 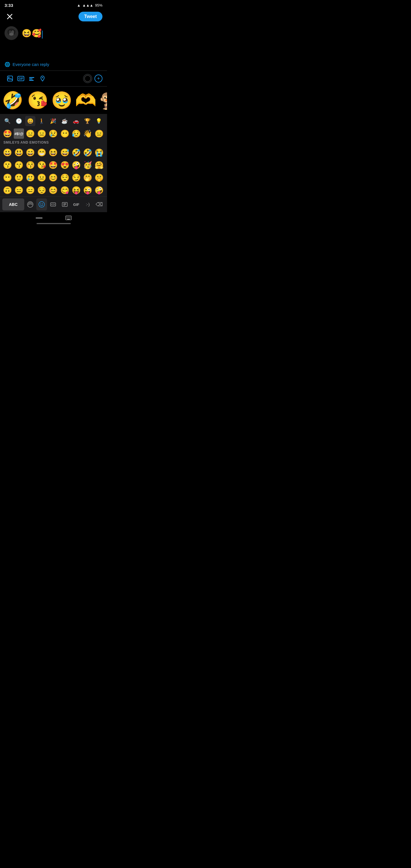 What do you see at coordinates (88, 190) in the screenshot?
I see `emoji-stuck-out-wink: 😜` at bounding box center [88, 190].